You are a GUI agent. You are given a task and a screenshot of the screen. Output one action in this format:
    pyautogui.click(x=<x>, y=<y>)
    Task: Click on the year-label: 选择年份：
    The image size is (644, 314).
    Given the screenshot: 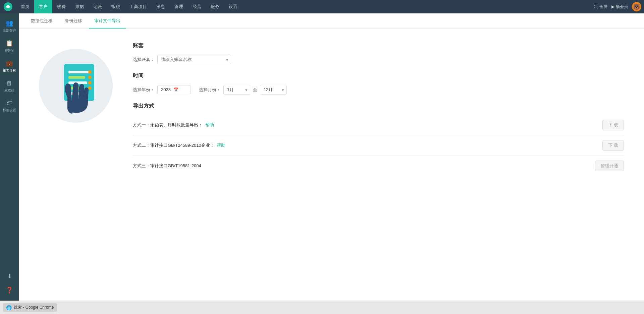 What is the action you would take?
    pyautogui.click(x=144, y=90)
    